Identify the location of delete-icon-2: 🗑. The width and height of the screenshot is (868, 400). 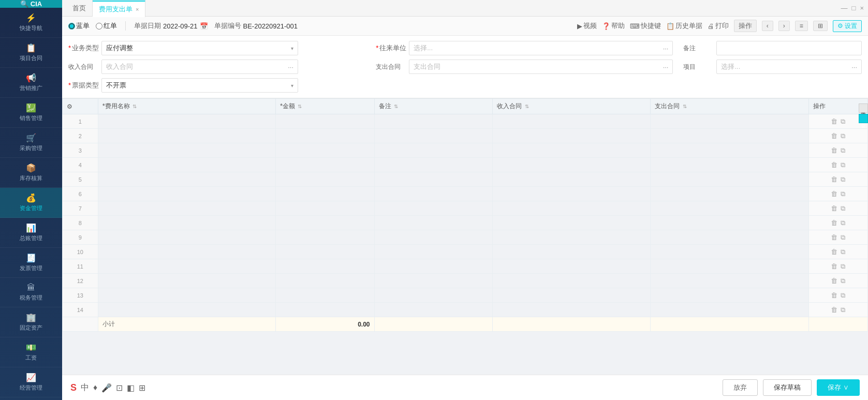
(834, 136).